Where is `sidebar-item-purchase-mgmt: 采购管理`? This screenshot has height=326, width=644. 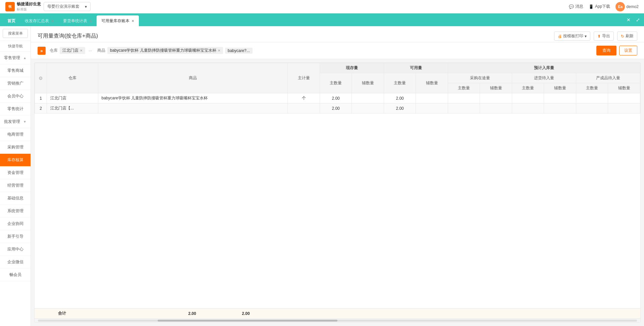 sidebar-item-purchase-mgmt: 采购管理 is located at coordinates (15, 147).